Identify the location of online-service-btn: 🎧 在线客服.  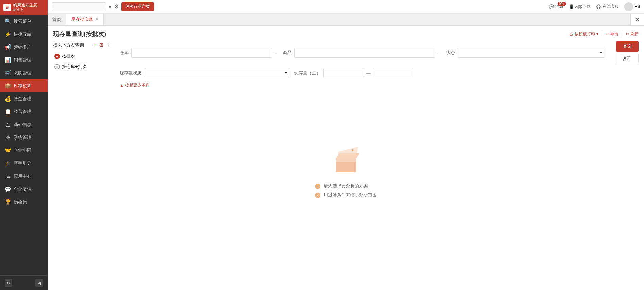
(607, 7).